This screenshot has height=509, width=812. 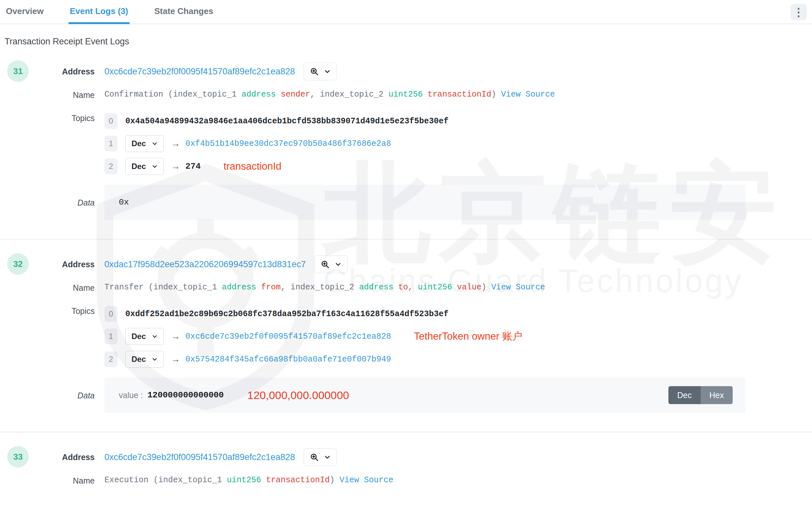 What do you see at coordinates (173, 95) in the screenshot?
I see `signature-segment: Confirmation (index_topic_1` at bounding box center [173, 95].